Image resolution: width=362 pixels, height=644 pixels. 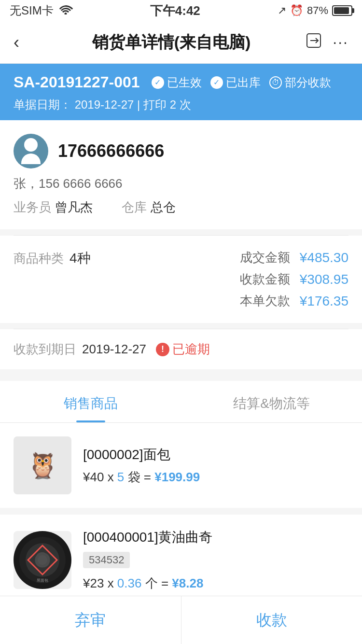 What do you see at coordinates (163, 350) in the screenshot?
I see `overdue-icon: !` at bounding box center [163, 350].